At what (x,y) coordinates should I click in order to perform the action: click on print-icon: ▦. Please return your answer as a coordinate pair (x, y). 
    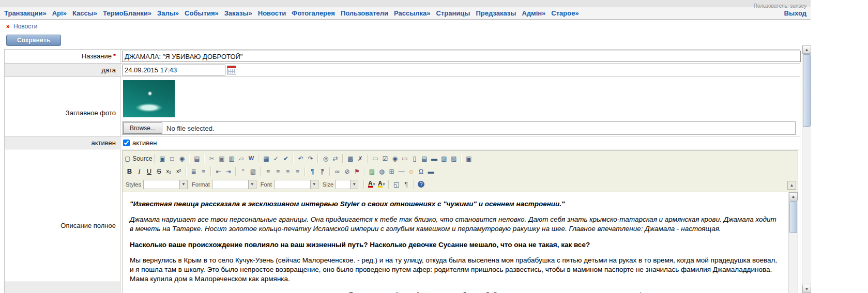
    Looking at the image, I should click on (266, 158).